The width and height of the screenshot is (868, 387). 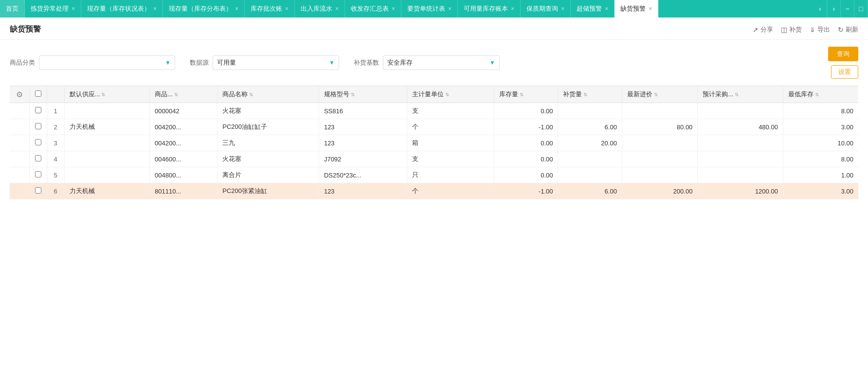 I want to click on close-expiry-query-tab: ×, so click(x=562, y=9).